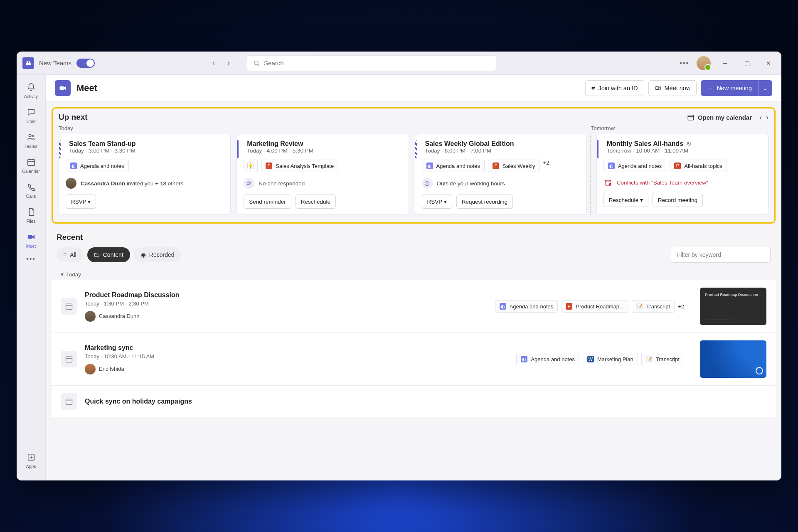 This screenshot has width=798, height=532. I want to click on chip-content: Content, so click(109, 255).